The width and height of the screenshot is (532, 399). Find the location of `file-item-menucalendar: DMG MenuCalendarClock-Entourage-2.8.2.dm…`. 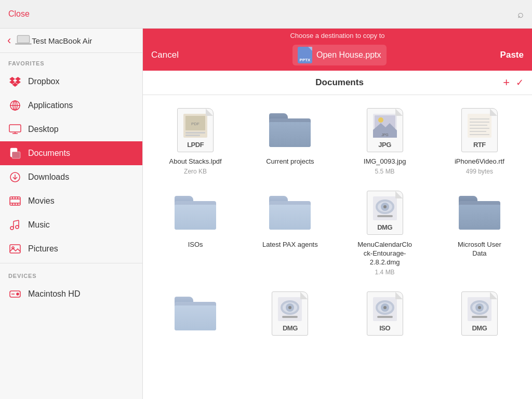

file-item-menucalendar: DMG MenuCalendarClock-Entourage-2.8.2.dm… is located at coordinates (385, 234).